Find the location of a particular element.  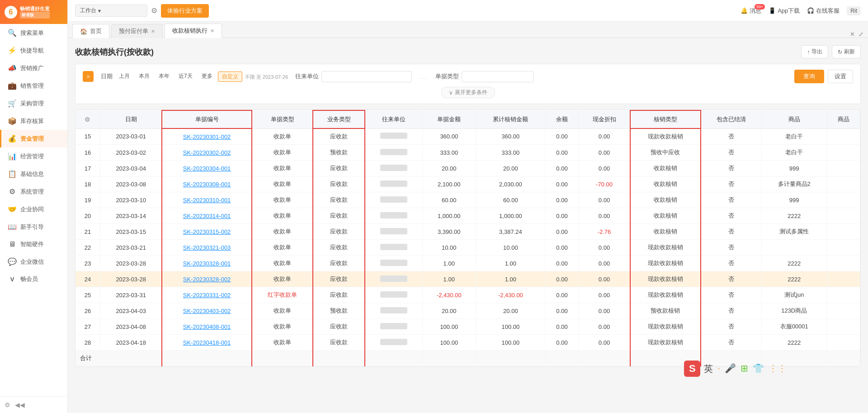

sidebar-logo: 6 畅销通好生意 标准版 is located at coordinates (33, 12).